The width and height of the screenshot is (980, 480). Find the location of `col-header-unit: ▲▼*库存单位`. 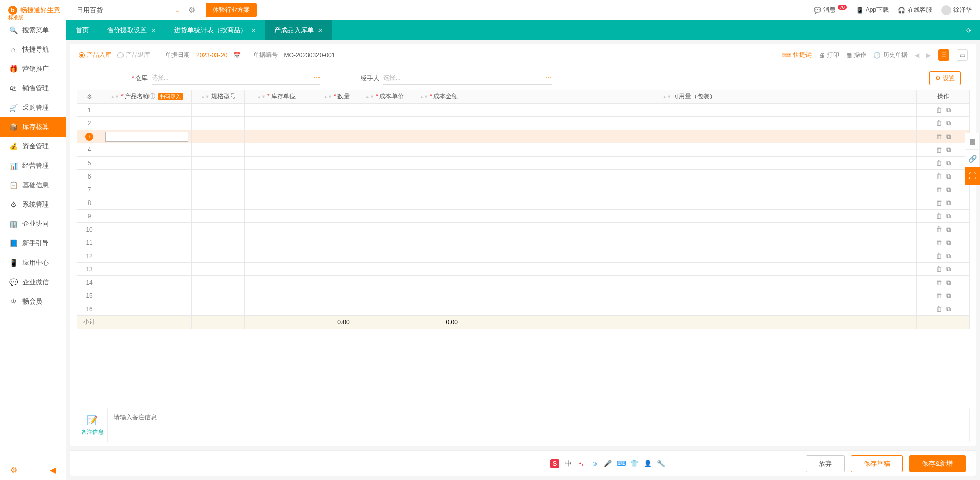

col-header-unit: ▲▼*库存单位 is located at coordinates (272, 97).